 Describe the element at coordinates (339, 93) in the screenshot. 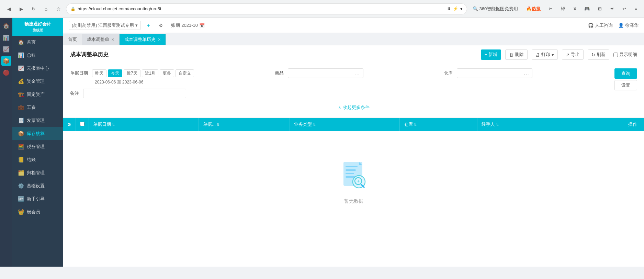

I see `filter-row-2: 备注` at that location.